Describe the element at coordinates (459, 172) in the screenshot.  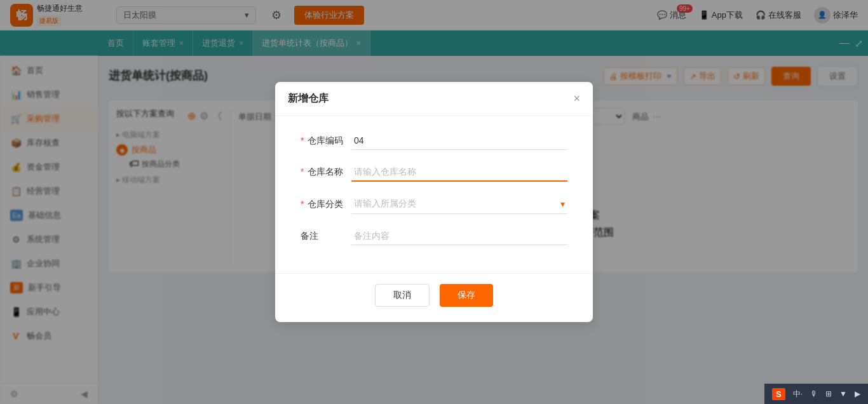
I see `warehouse-name-input` at that location.